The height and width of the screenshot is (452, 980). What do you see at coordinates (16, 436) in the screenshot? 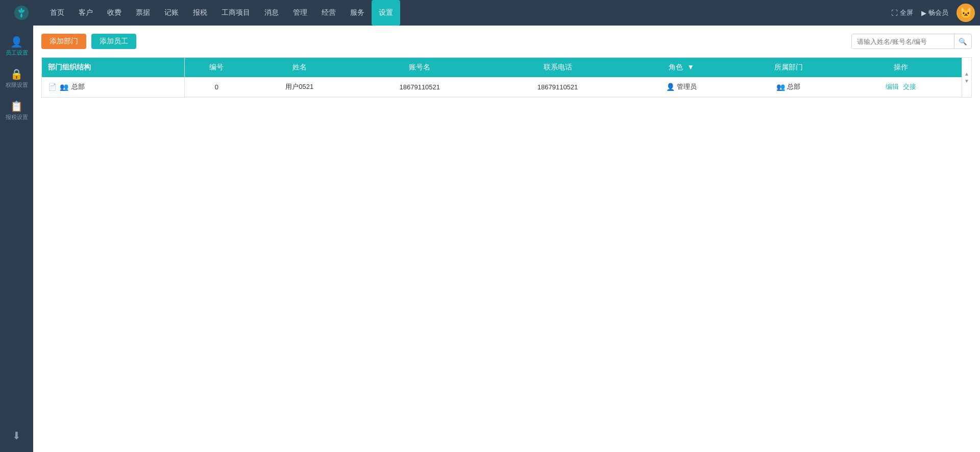
I see `download-icon: ⬇` at bounding box center [16, 436].